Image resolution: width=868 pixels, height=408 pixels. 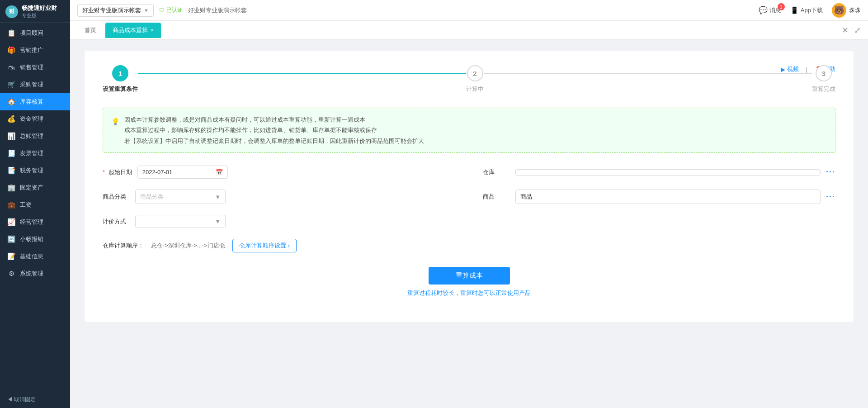 What do you see at coordinates (857, 30) in the screenshot?
I see `expand-icon: ⤢` at bounding box center [857, 30].